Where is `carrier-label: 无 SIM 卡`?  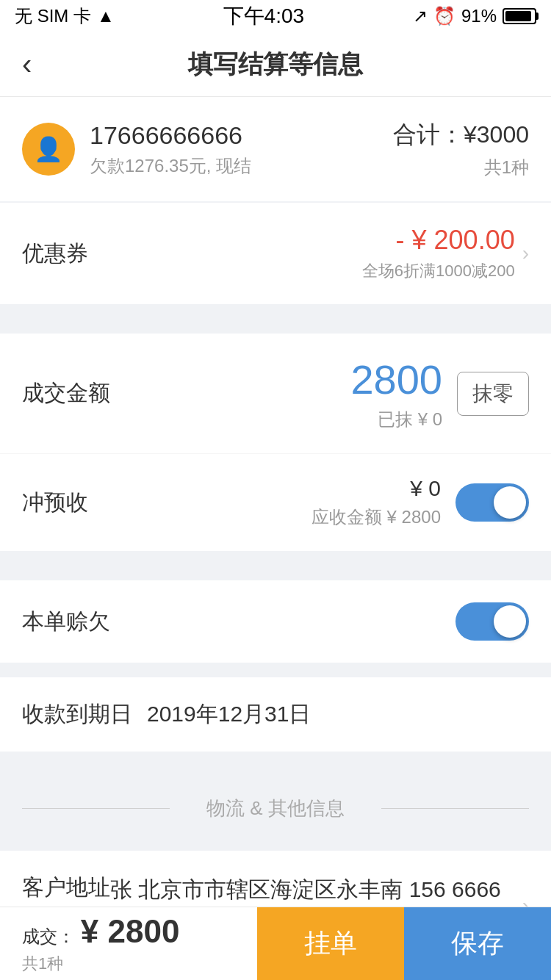
carrier-label: 无 SIM 卡 is located at coordinates (53, 16).